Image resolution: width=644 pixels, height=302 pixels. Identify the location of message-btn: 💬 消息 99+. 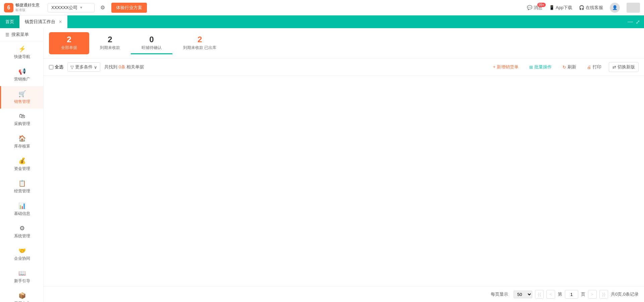
(535, 8).